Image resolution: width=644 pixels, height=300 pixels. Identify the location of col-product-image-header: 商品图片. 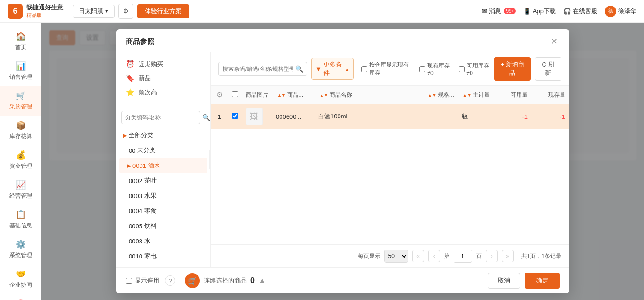
(257, 95).